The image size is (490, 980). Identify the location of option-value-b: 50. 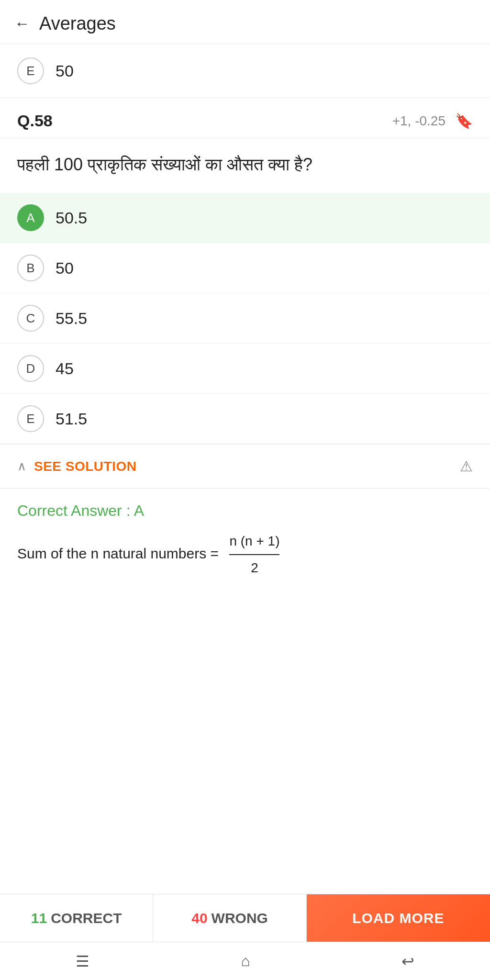
(65, 268).